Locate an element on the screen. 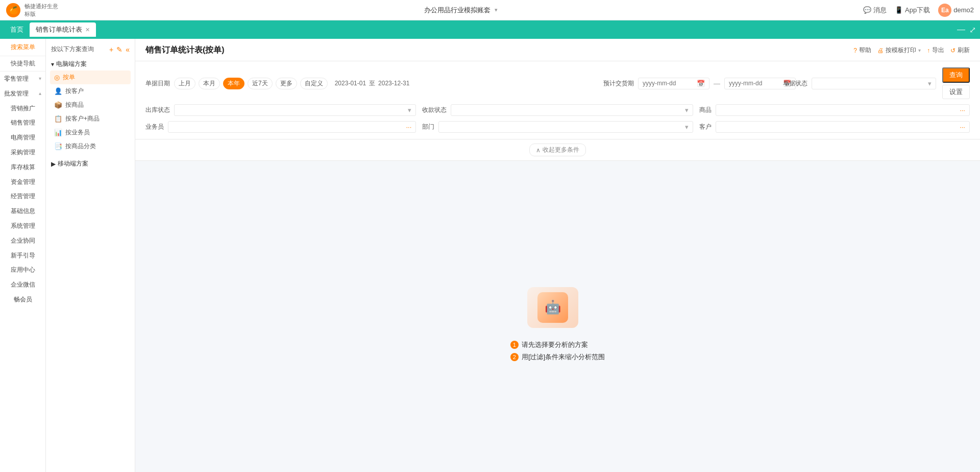 The height and width of the screenshot is (472, 980). delivery-status-select: ▾ is located at coordinates (295, 110).